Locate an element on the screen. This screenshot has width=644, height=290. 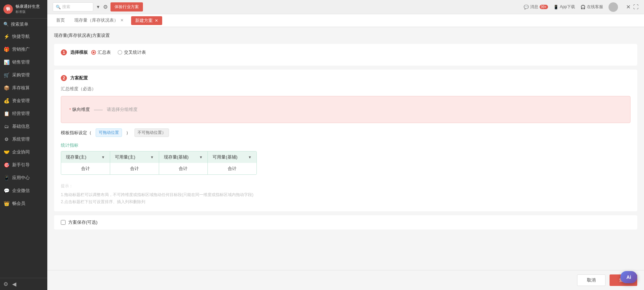
stats-col2-header: 可用量(主) ▼ is located at coordinates (134, 157).